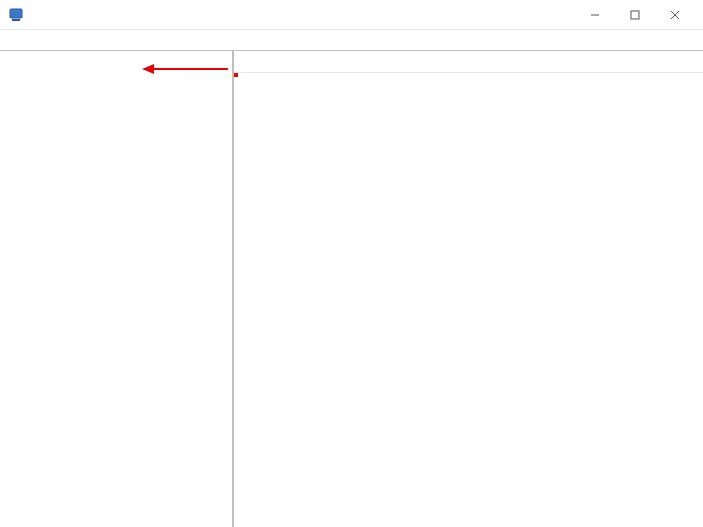 The image size is (703, 527). What do you see at coordinates (236, 75) in the screenshot?
I see `annotation-highlight-box` at bounding box center [236, 75].